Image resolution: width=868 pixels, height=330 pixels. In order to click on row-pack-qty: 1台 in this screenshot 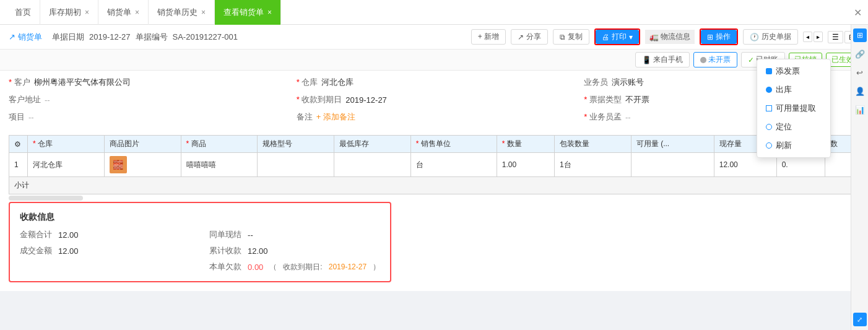, I will do `click(593, 165)`.